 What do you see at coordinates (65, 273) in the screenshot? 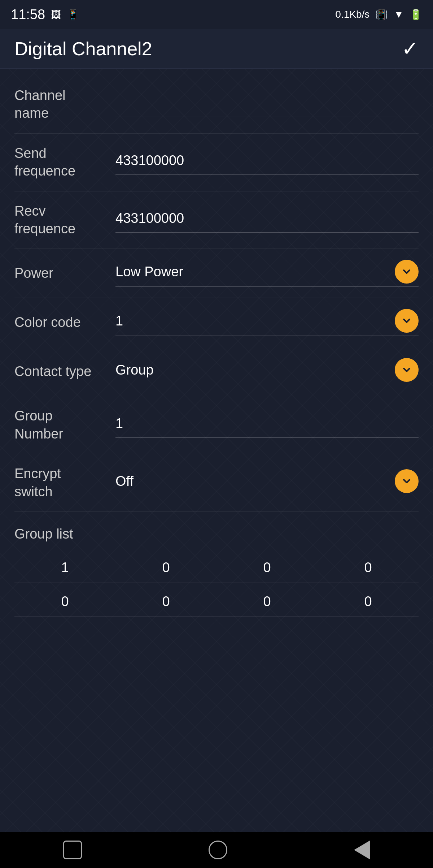
I see `power-label: Power` at bounding box center [65, 273].